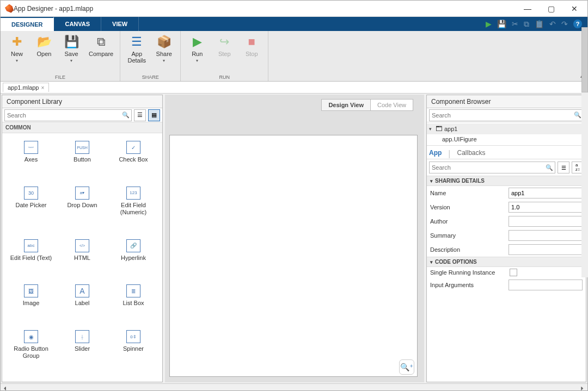 The height and width of the screenshot is (391, 588). I want to click on minimize-button: —, so click(528, 9).